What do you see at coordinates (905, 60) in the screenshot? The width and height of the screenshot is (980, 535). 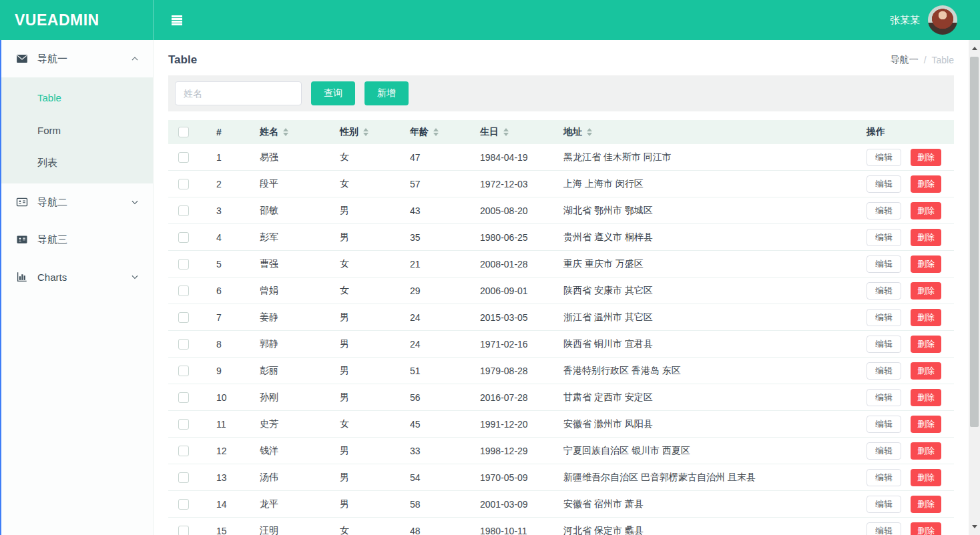 I see `breadcrumb-parent: 导航一` at bounding box center [905, 60].